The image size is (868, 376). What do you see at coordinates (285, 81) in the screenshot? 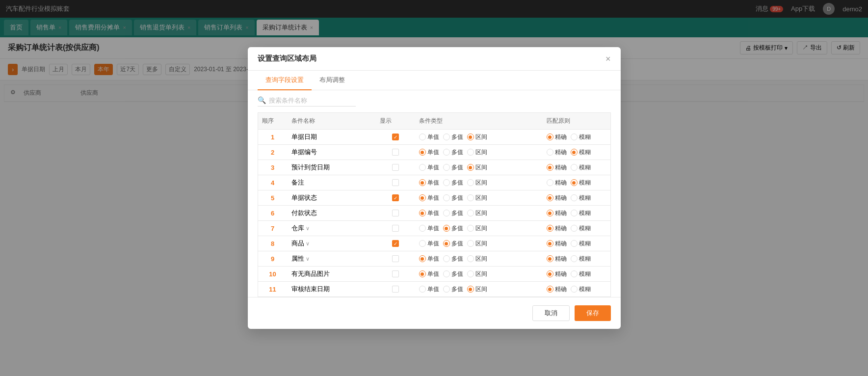
I see `tab-query-fields: 查询字段设置` at bounding box center [285, 81].